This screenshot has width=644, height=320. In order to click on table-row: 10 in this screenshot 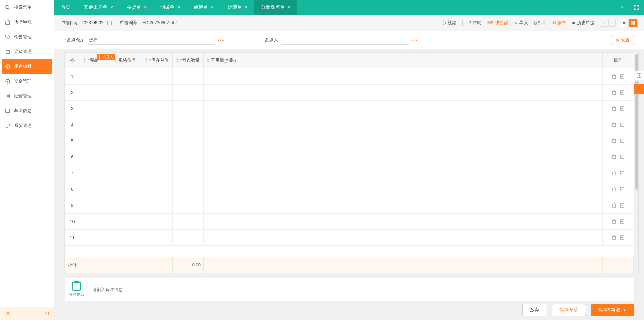, I will do `click(349, 222)`.